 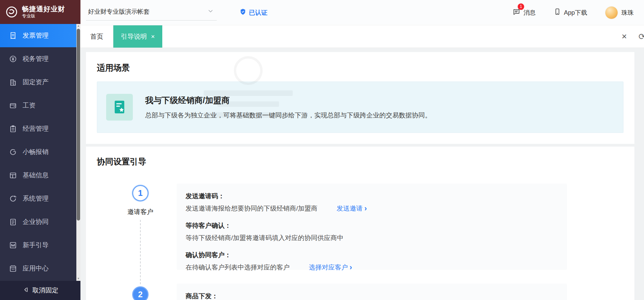 What do you see at coordinates (78, 125) in the screenshot?
I see `scrollbar-thumb` at bounding box center [78, 125].